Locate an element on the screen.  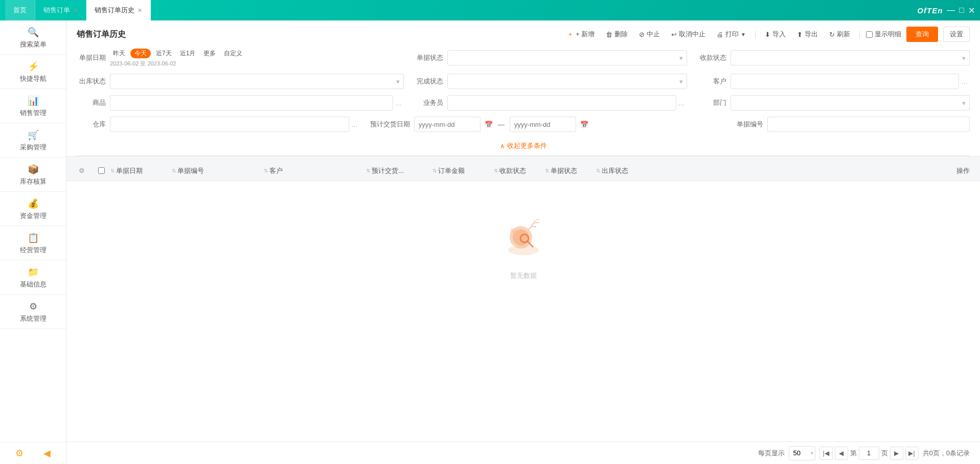
sidebar-item-system: ⚙ 系统管理 is located at coordinates (33, 312).